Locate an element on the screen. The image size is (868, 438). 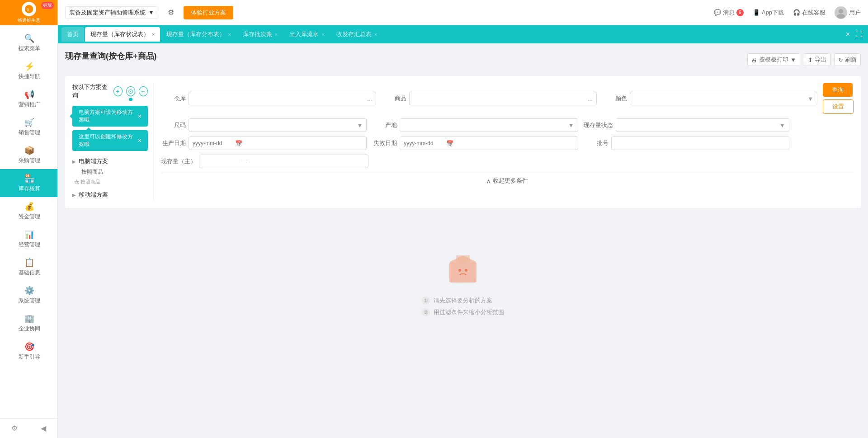
tab-close-inout-flow: × is located at coordinates (323, 34).